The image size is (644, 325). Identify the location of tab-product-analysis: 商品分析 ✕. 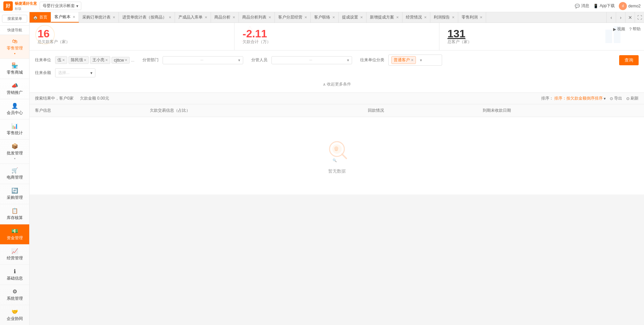
(225, 17).